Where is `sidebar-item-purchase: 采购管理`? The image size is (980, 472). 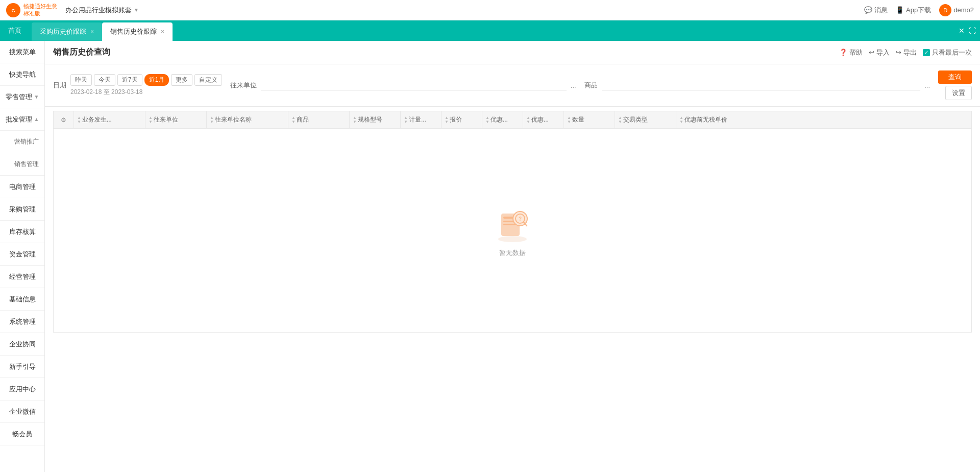 sidebar-item-purchase: 采购管理 is located at coordinates (22, 209).